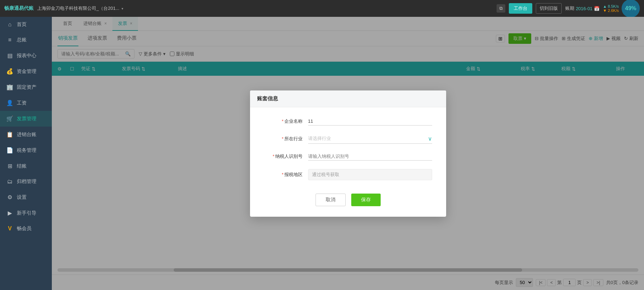  What do you see at coordinates (27, 56) in the screenshot?
I see `sidebar-item-label: 报表中心` at bounding box center [27, 56].